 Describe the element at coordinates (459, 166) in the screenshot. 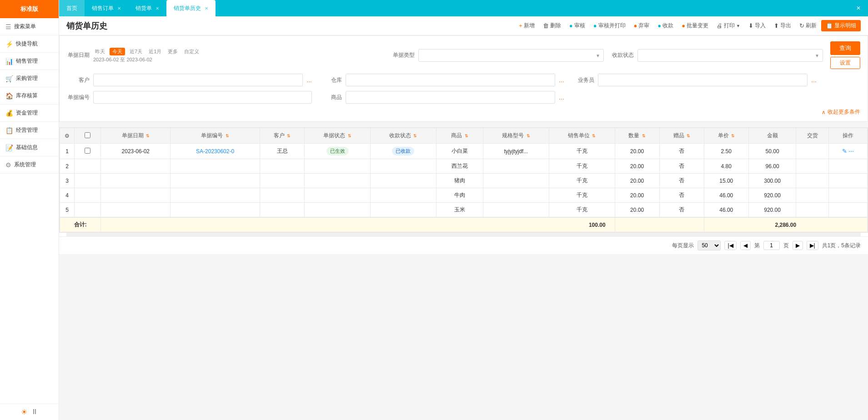

I see `row-goods-cell: 西兰花` at that location.